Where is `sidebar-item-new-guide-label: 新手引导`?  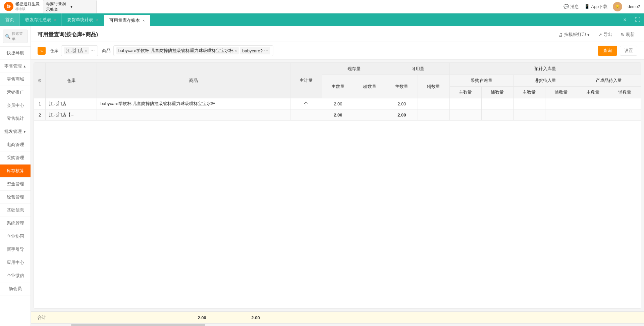
sidebar-item-new-guide-label: 新手引导 is located at coordinates (15, 249).